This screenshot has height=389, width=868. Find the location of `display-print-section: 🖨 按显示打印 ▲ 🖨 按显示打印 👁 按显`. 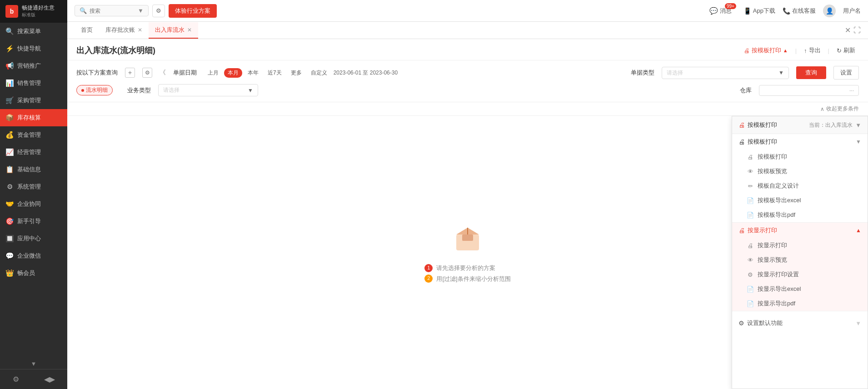

display-print-section: 🖨 按显示打印 ▲ 🖨 按显示打印 👁 按显 is located at coordinates (800, 267).